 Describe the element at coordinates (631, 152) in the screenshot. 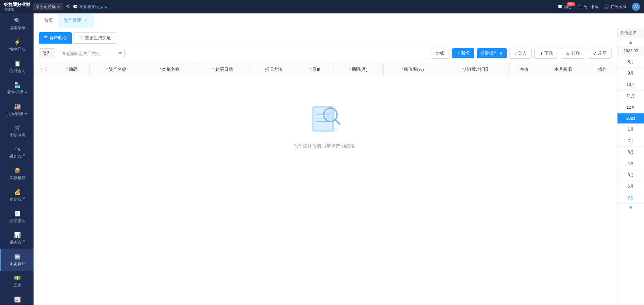

I see `month-3: 3月` at that location.